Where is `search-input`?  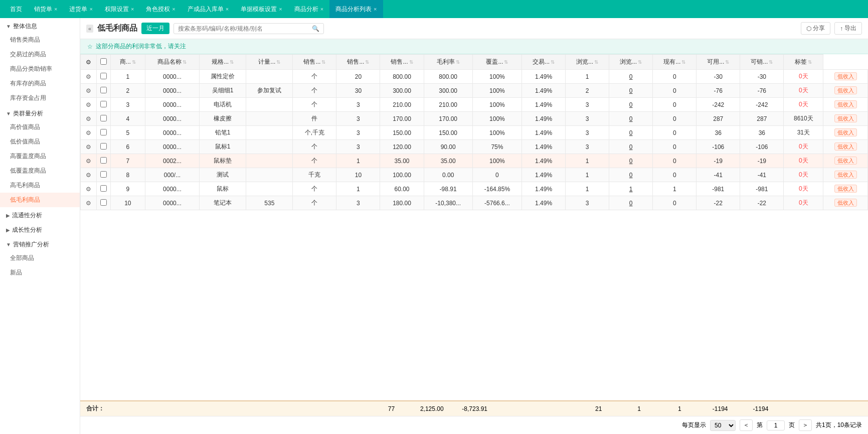 search-input is located at coordinates (244, 29).